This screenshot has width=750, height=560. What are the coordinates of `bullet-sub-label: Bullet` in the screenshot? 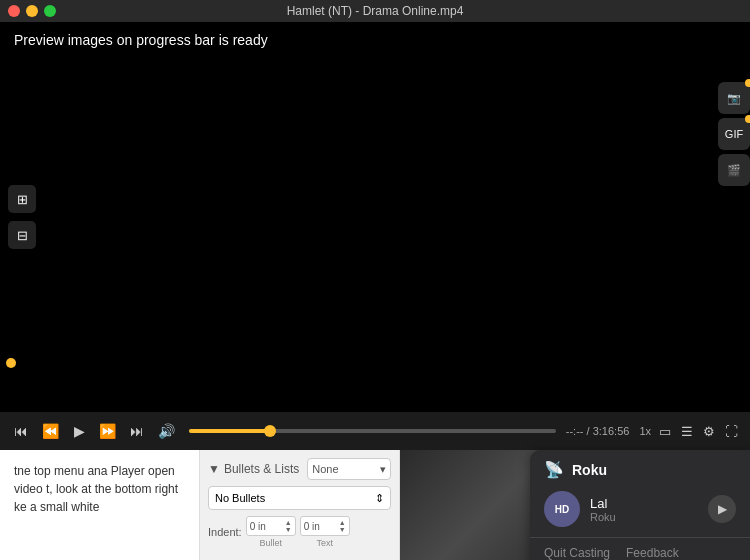 It's located at (270, 543).